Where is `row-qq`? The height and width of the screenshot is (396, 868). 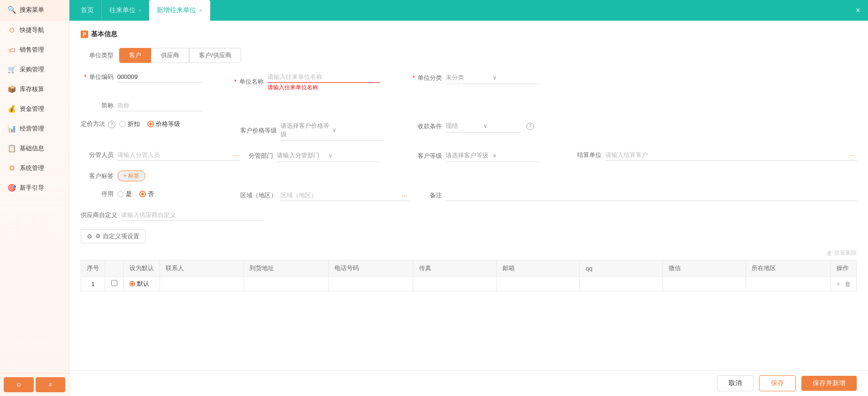
row-qq is located at coordinates (621, 284).